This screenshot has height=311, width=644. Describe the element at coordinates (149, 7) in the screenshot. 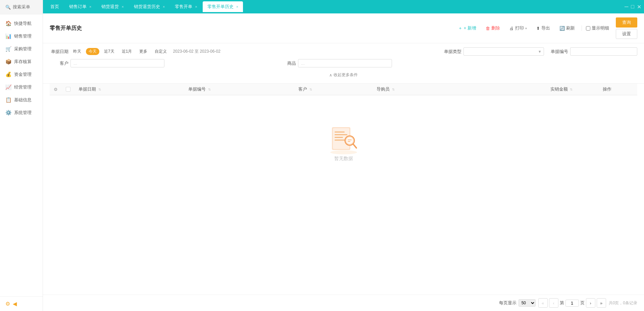

I see `tab-sales-return-history: 销货退货历史×` at that location.